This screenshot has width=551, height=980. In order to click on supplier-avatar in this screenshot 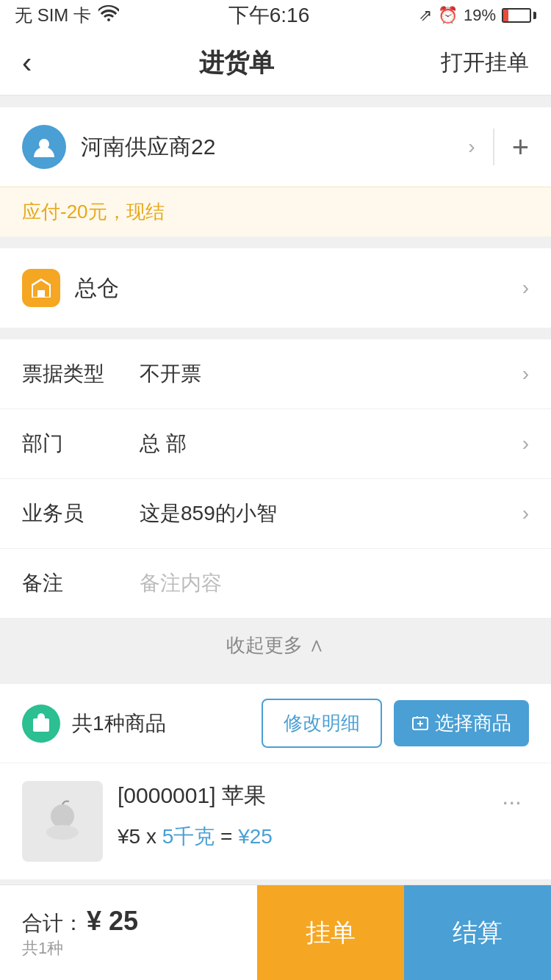, I will do `click(44, 147)`.